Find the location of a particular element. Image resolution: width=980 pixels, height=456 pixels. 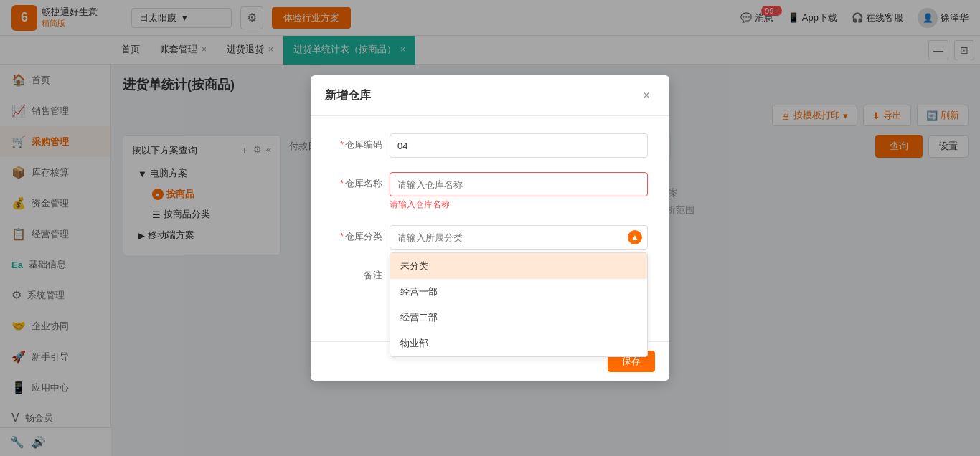

code-input is located at coordinates (519, 146).